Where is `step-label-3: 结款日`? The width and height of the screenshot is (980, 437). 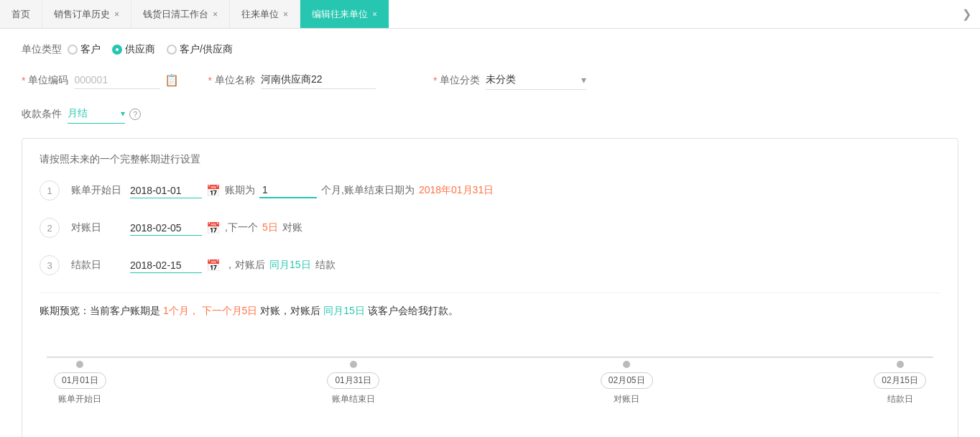 step-label-3: 结款日 is located at coordinates (96, 265).